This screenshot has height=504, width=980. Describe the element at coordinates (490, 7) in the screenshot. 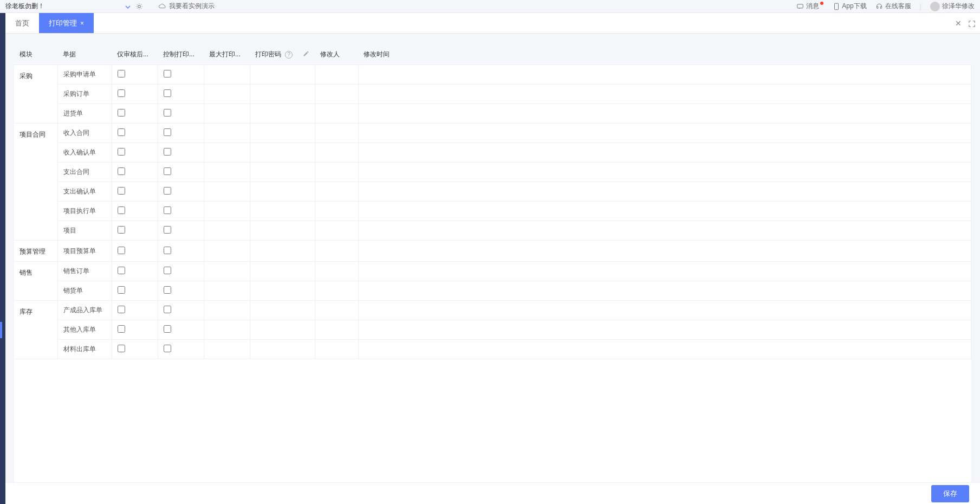

I see `top-header: 徐老板勿删！ 我要看实例演示 消息 App下载 在线客服 |` at that location.